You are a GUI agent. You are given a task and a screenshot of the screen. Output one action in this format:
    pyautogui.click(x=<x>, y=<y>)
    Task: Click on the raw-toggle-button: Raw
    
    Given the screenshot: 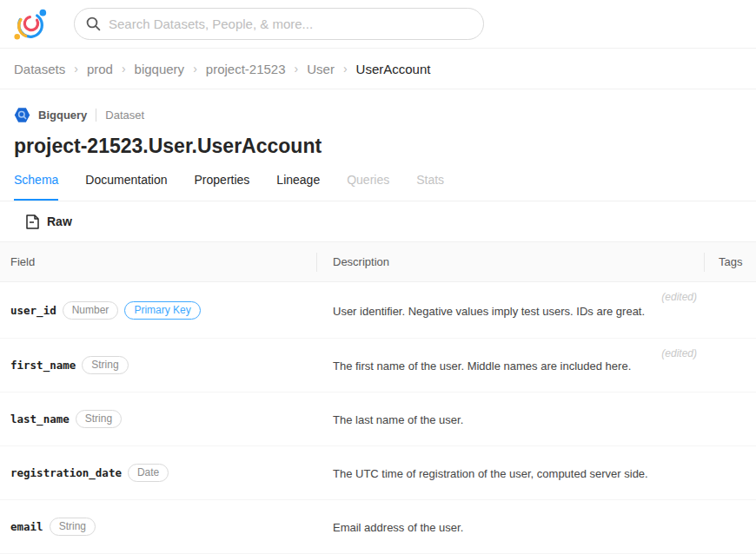 What is the action you would take?
    pyautogui.click(x=49, y=222)
    